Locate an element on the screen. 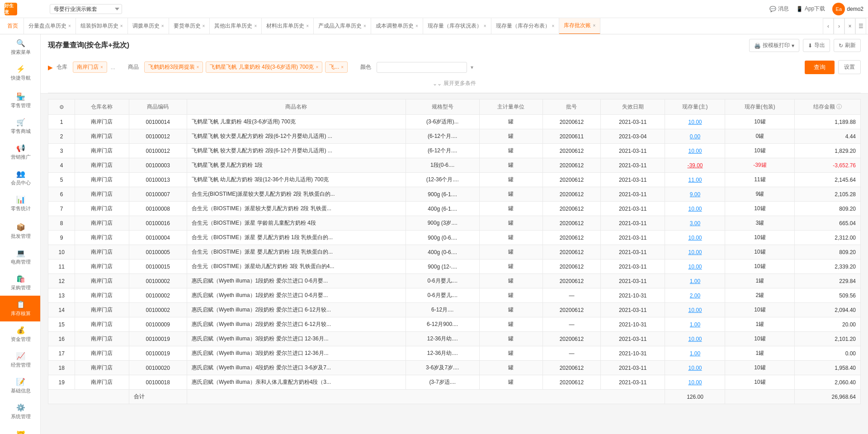  tab-prev-btn: ‹ is located at coordinates (828, 26).